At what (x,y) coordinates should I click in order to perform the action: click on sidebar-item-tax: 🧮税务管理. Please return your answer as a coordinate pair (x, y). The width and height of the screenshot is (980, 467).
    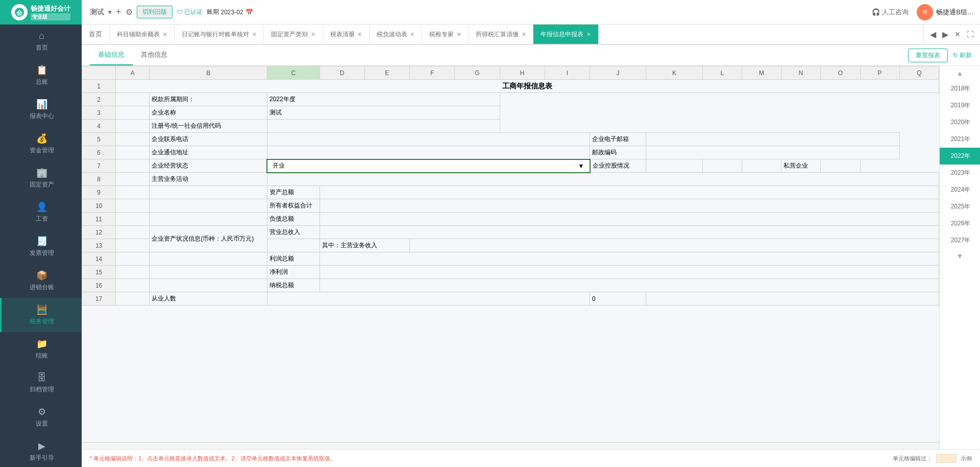
    Looking at the image, I should click on (41, 315).